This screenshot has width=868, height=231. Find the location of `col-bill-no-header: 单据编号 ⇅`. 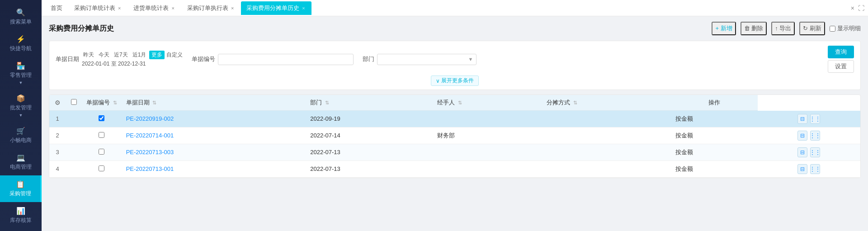

col-bill-no-header: 单据编号 ⇅ is located at coordinates (102, 103).